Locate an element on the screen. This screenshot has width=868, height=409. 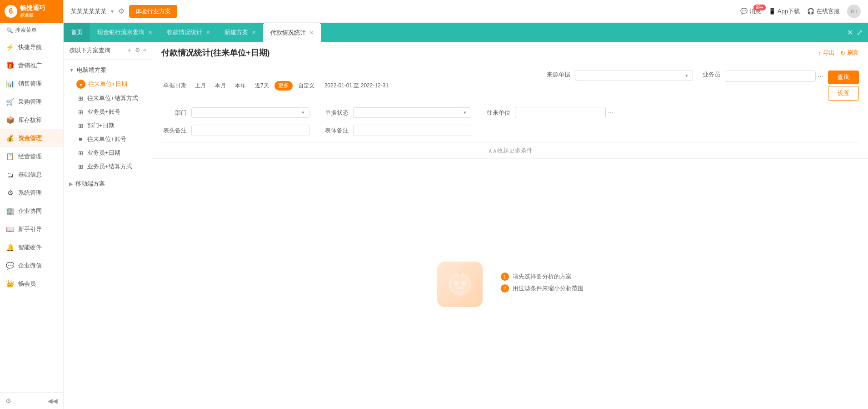
tree-item-label: 部门+日期 is located at coordinates (101, 126).